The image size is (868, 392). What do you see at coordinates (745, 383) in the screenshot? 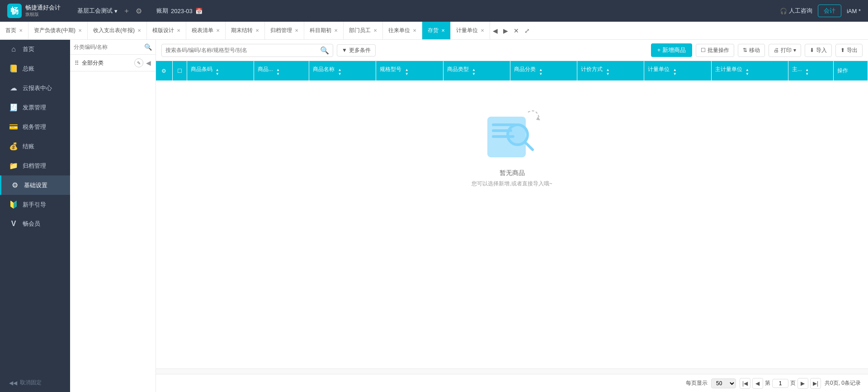
I see `page-first-btn: |◀` at bounding box center [745, 383].